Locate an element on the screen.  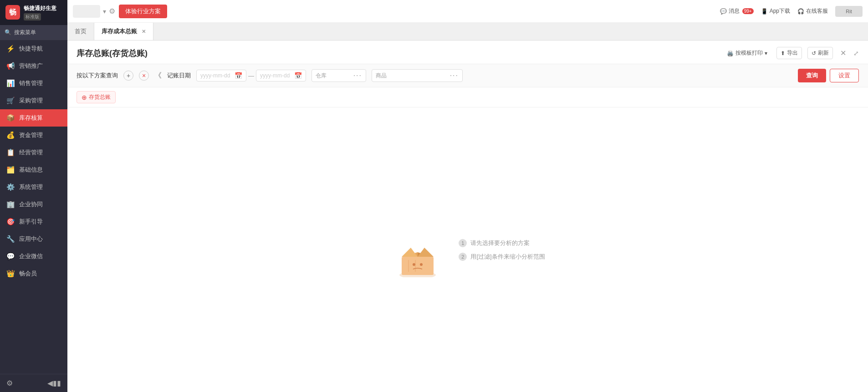
topbar-messages: 💬 消息 99+ is located at coordinates (737, 11).